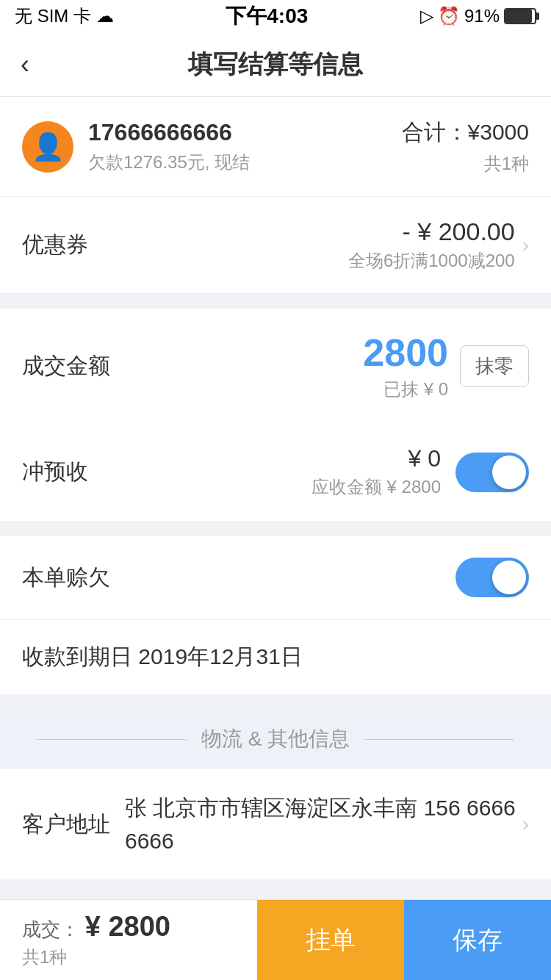  I want to click on address-content: 张 北京市市辖区海淀区永丰南 156 6666 6666, so click(323, 824).